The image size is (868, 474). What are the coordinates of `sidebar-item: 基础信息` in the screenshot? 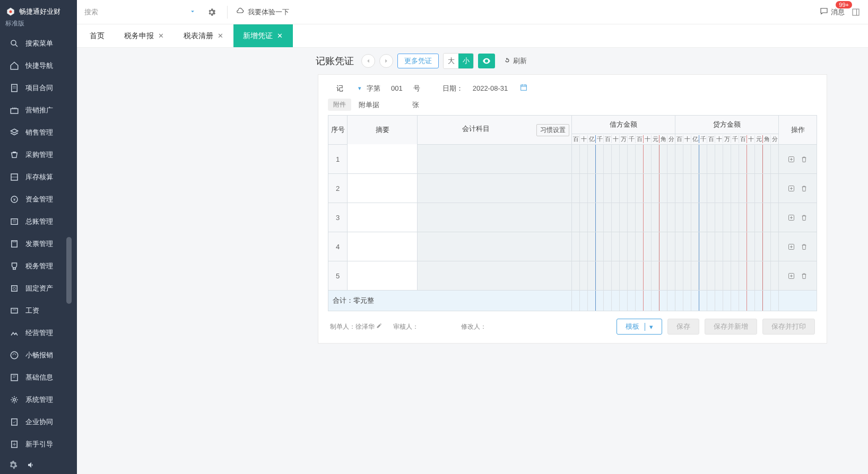 It's located at (38, 378).